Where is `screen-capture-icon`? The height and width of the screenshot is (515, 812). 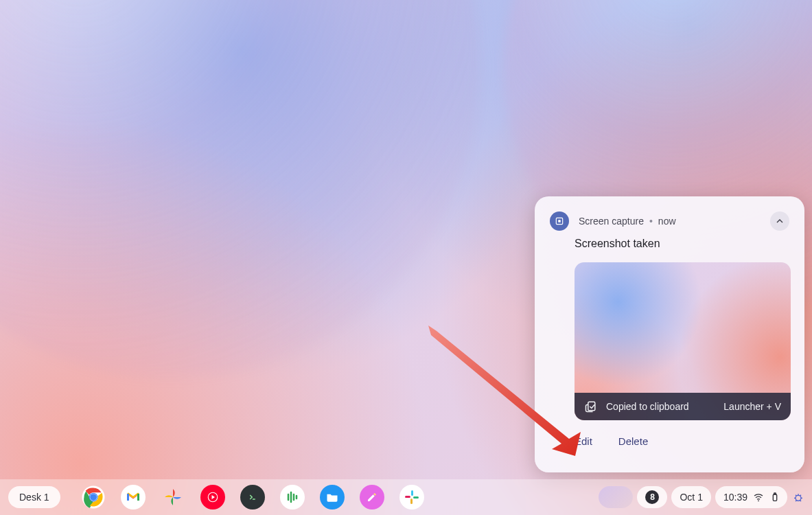
screen-capture-icon is located at coordinates (559, 221).